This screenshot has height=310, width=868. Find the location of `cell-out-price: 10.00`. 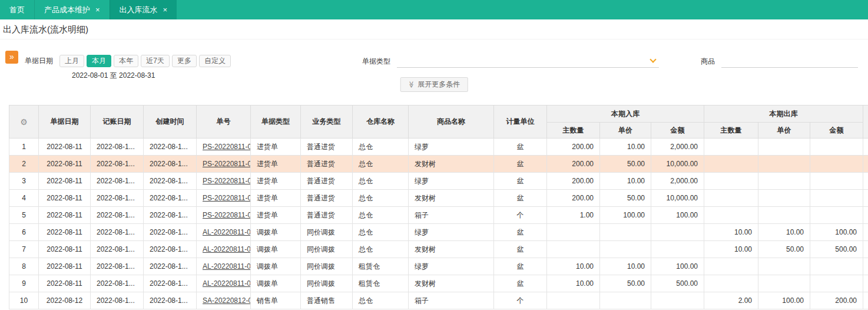

cell-out-price: 10.00 is located at coordinates (784, 232).